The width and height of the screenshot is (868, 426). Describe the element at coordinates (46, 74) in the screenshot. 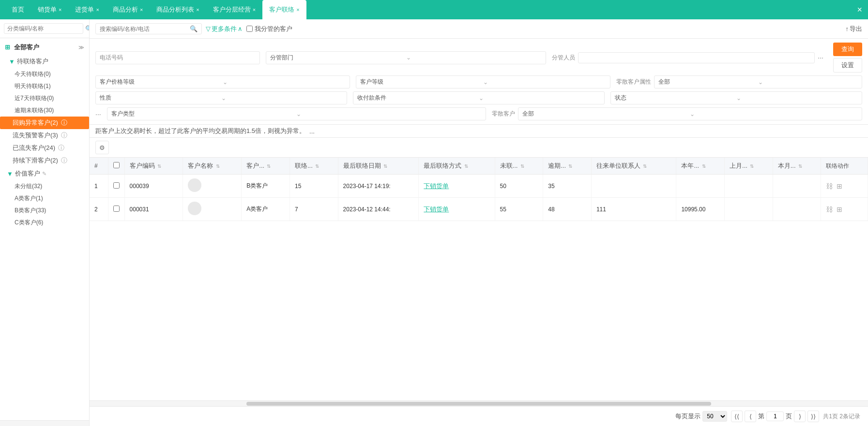

I see `sidebar-item-today: 今天待联络(0)` at that location.